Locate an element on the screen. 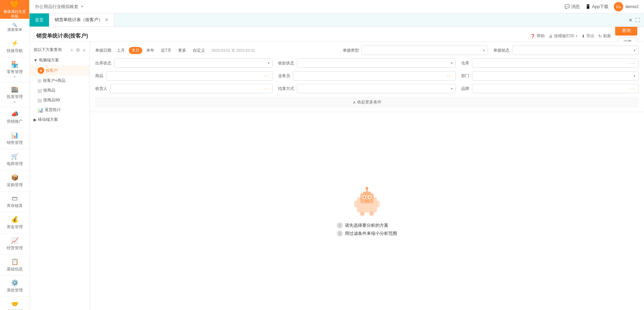 The width and height of the screenshot is (644, 310). add-scheme-icon: + is located at coordinates (72, 50).